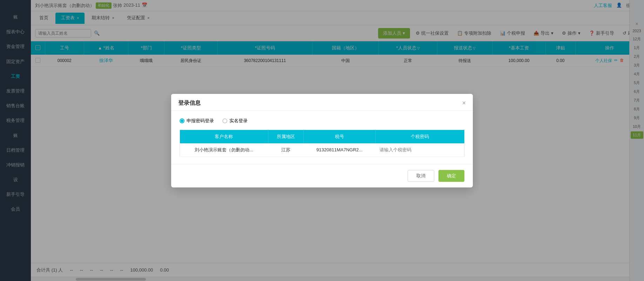  I want to click on dialog-header: 登录信息 ×, so click(322, 102).